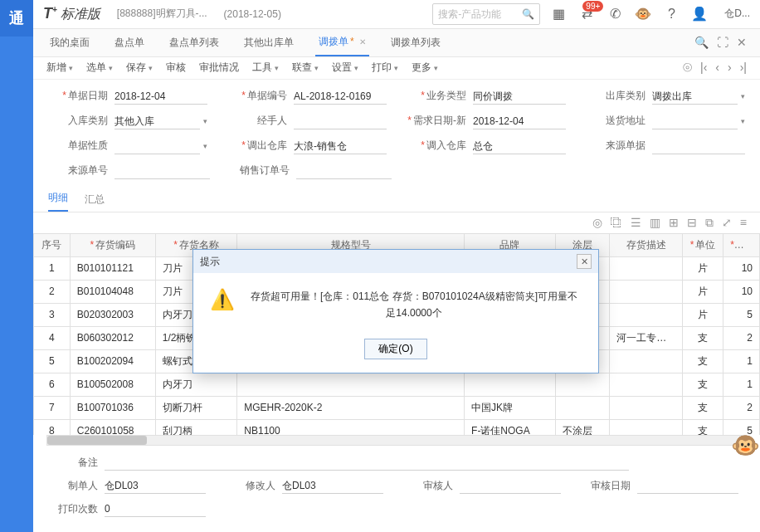 The height and width of the screenshot is (532, 760). I want to click on dialog-title-text: 提示, so click(210, 262).